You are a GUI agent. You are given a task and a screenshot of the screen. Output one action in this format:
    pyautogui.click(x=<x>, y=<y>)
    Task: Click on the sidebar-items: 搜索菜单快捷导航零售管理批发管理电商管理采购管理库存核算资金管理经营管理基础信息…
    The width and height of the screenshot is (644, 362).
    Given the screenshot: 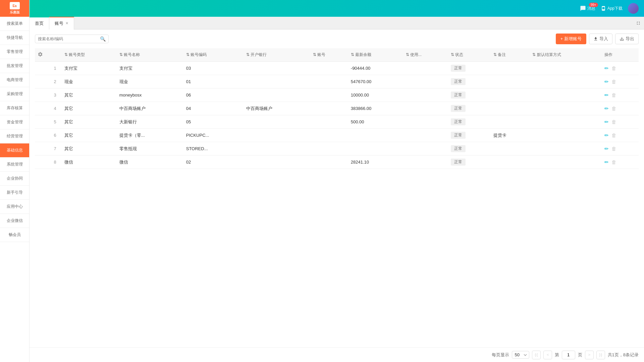 What is the action you would take?
    pyautogui.click(x=15, y=129)
    